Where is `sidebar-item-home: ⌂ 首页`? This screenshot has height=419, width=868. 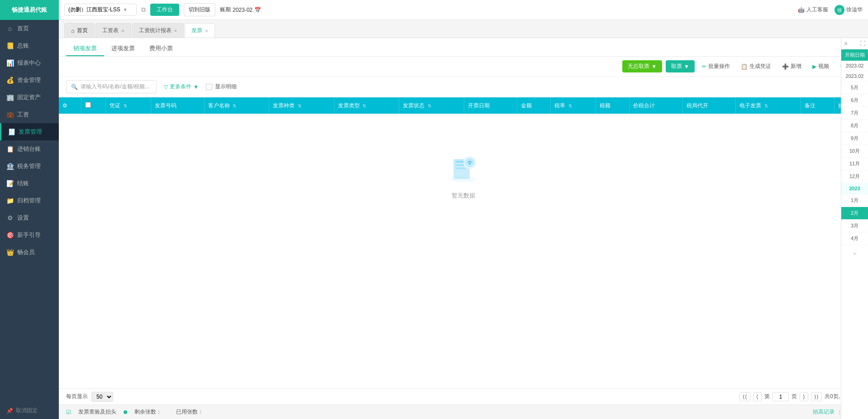
sidebar-item-home: ⌂ 首页 is located at coordinates (29, 29).